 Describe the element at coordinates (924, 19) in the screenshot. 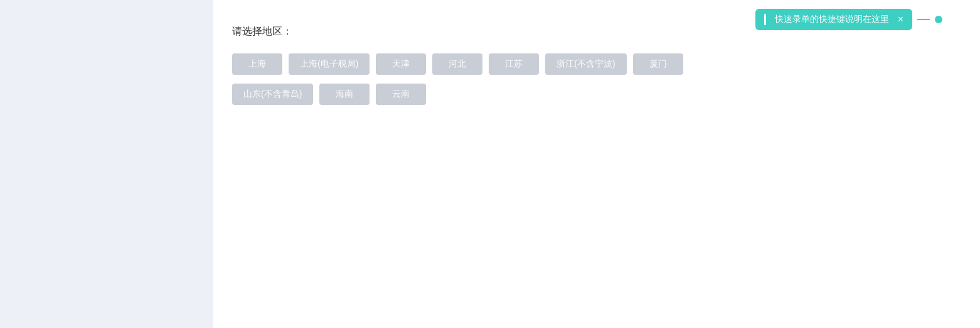

I see `tooltip-line` at that location.